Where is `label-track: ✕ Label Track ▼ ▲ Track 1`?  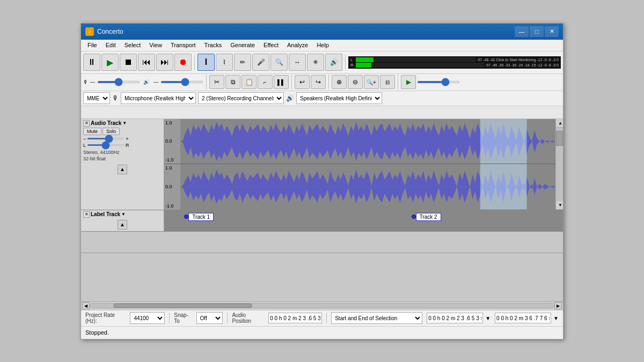 label-track: ✕ Label Track ▼ ▲ Track 1 is located at coordinates (322, 221).